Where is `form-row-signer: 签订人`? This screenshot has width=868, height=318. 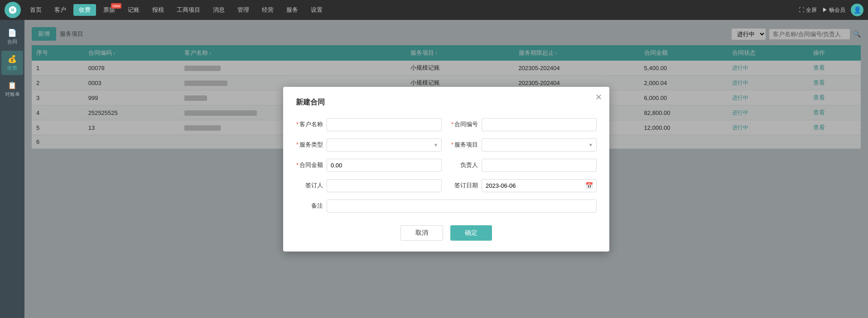 form-row-signer: 签订人 is located at coordinates (369, 185).